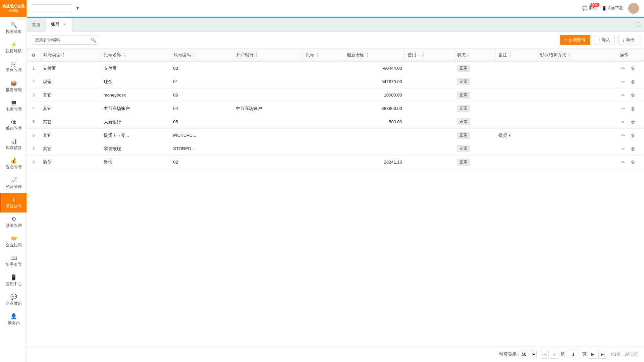 This screenshot has width=644, height=362. Describe the element at coordinates (593, 354) in the screenshot. I see `next-page-button: ▶` at that location.